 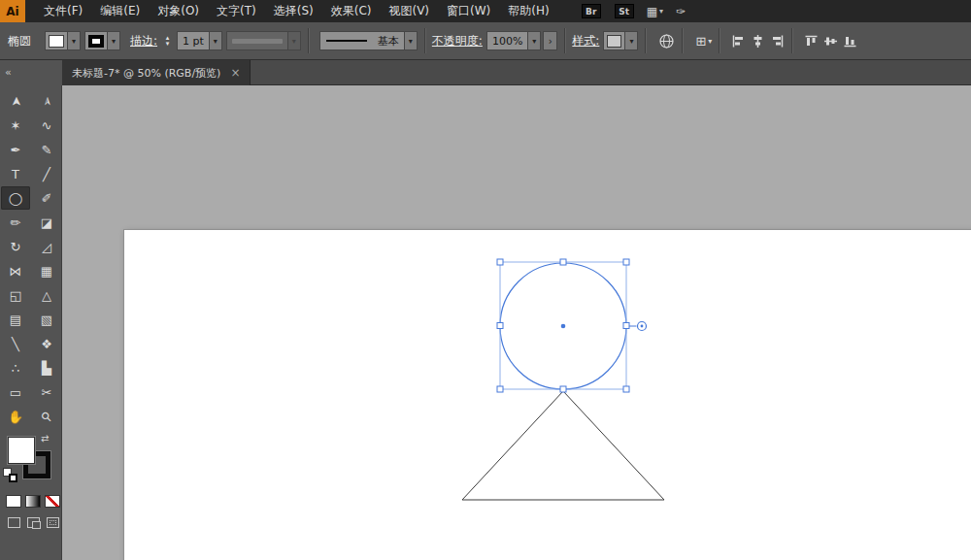 What do you see at coordinates (352, 12) in the screenshot?
I see `menu-item-effect: 效果(C)` at bounding box center [352, 12].